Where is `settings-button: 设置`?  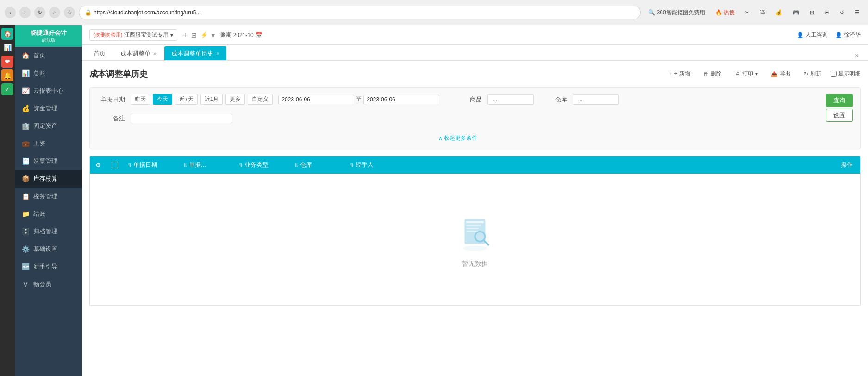 settings-button: 设置 is located at coordinates (839, 115).